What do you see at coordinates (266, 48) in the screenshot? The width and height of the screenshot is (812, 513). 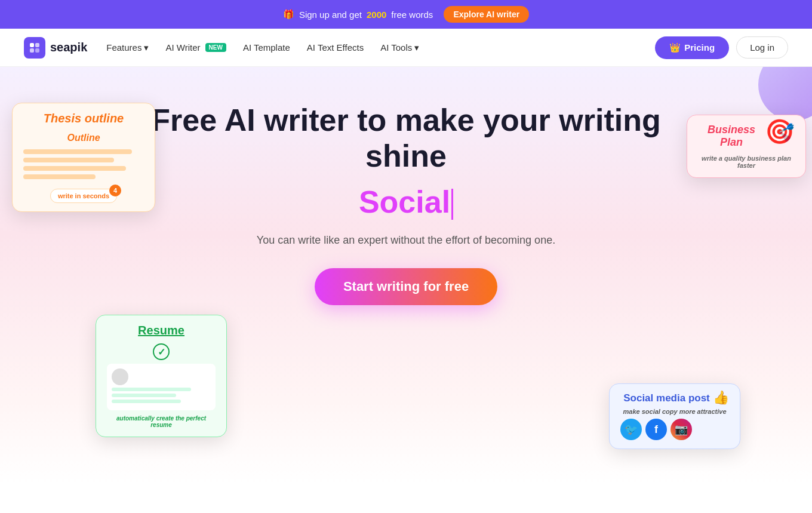 I see `nav-ai-template: AI Template` at bounding box center [266, 48].